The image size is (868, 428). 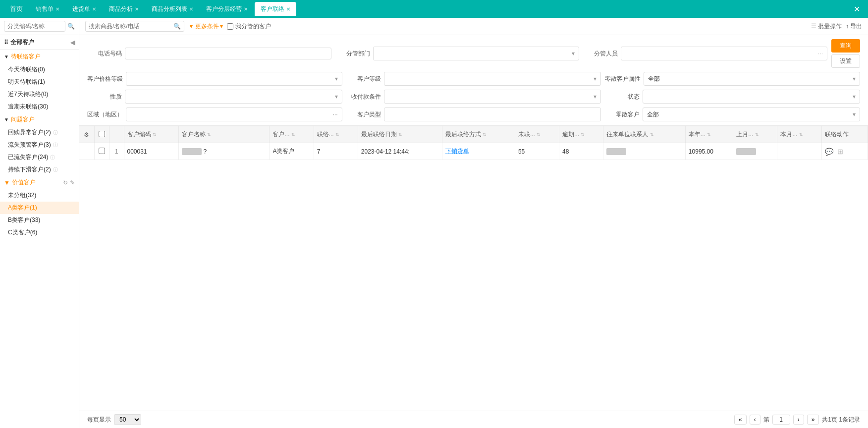 What do you see at coordinates (479, 152) in the screenshot?
I see `td-last-contact-method: 下销货单` at bounding box center [479, 152].